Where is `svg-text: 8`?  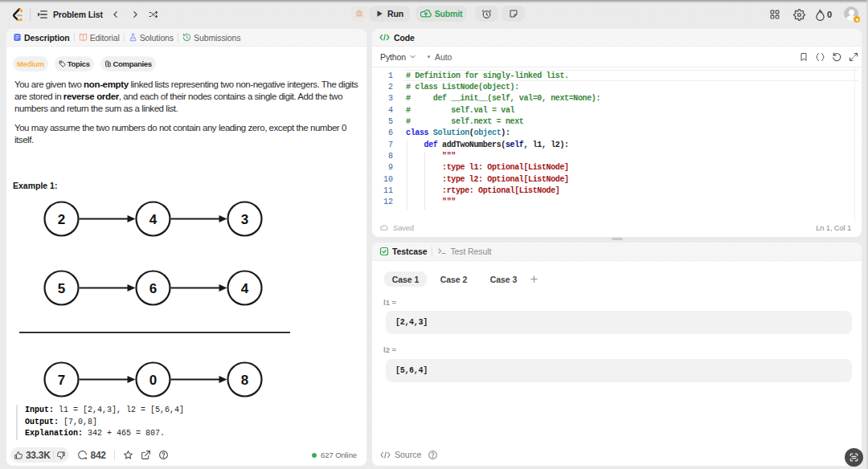 svg-text: 8 is located at coordinates (244, 381).